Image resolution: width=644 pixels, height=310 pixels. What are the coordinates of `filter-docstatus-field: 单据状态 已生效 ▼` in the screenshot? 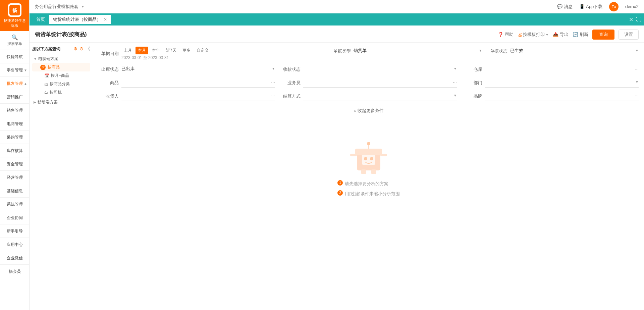 It's located at (563, 51).